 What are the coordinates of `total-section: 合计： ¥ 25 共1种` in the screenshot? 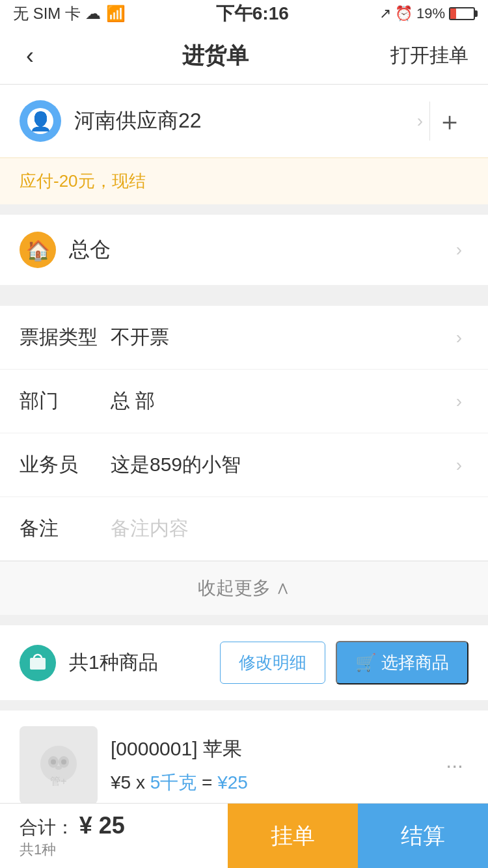 It's located at (114, 835).